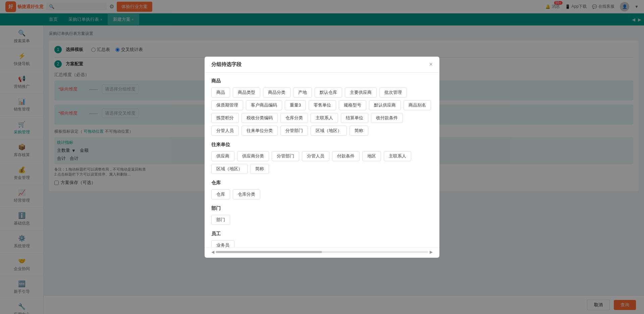  What do you see at coordinates (260, 131) in the screenshot?
I see `field-tag-product-21: 往来单位分类` at bounding box center [260, 131].